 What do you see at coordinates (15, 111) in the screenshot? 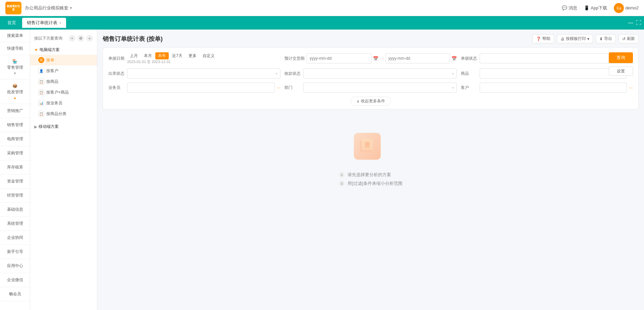
I see `sidebar-item-marketing: 营销推广` at bounding box center [15, 111].